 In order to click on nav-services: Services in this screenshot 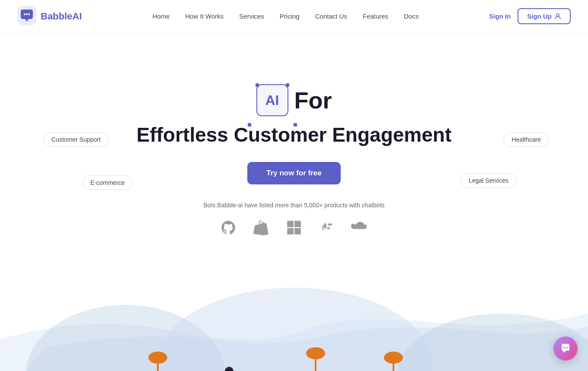, I will do `click(252, 16)`.